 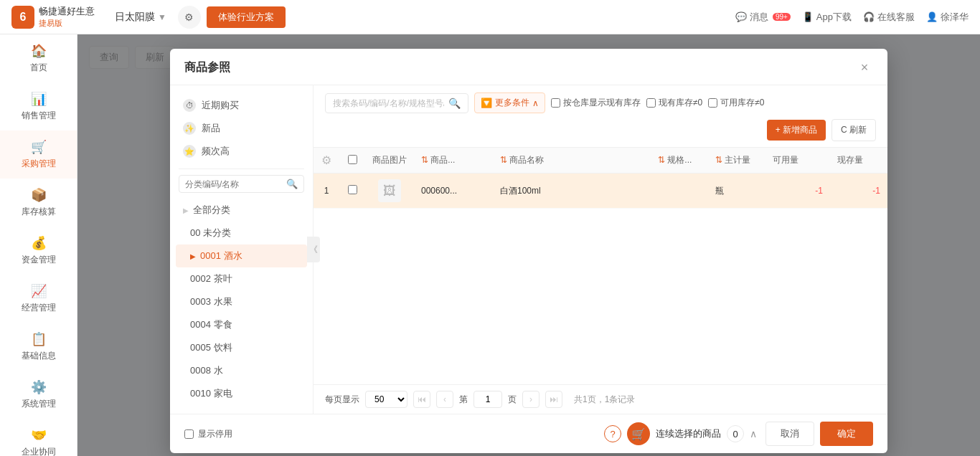 I want to click on cat-tea: 0002 茶叶, so click(x=241, y=279).